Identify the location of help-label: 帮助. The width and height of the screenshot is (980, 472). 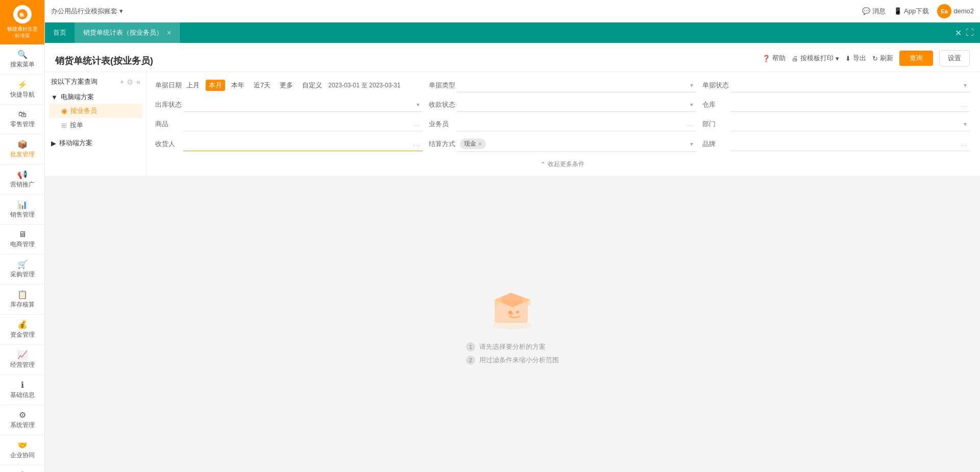
(779, 58).